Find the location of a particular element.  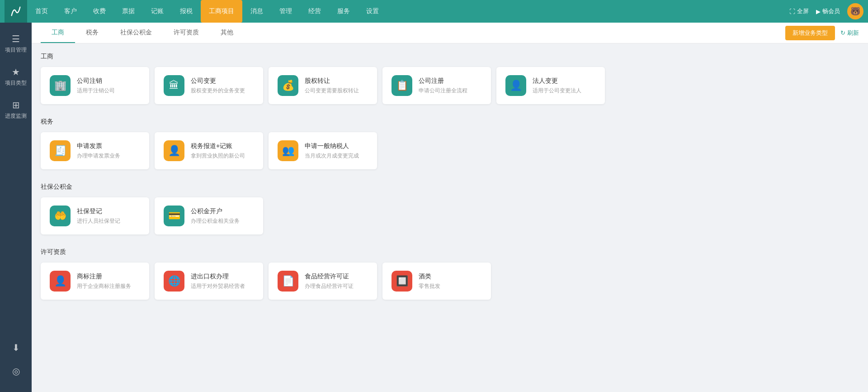

sidebar-label: 项目类型 is located at coordinates (16, 83).